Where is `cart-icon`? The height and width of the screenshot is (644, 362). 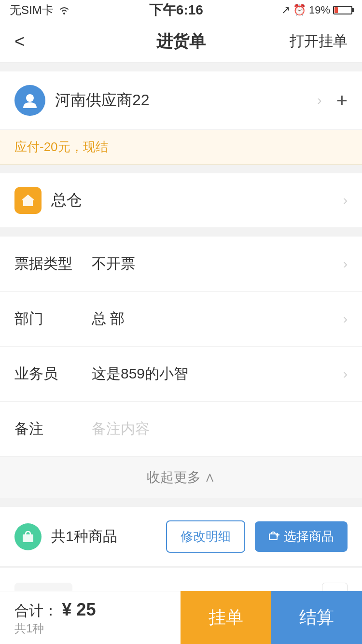
cart-icon is located at coordinates (28, 537).